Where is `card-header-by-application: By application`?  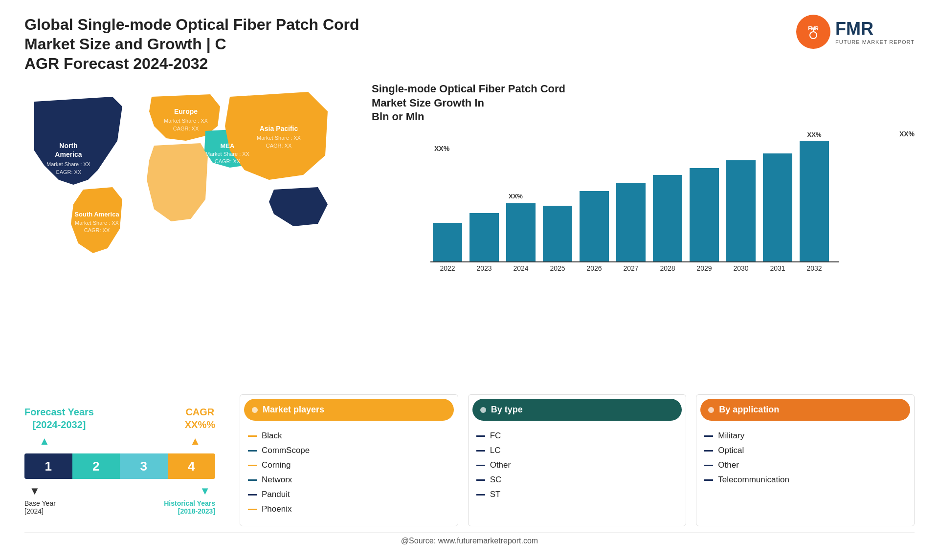 card-header-by-application: By application is located at coordinates (805, 409).